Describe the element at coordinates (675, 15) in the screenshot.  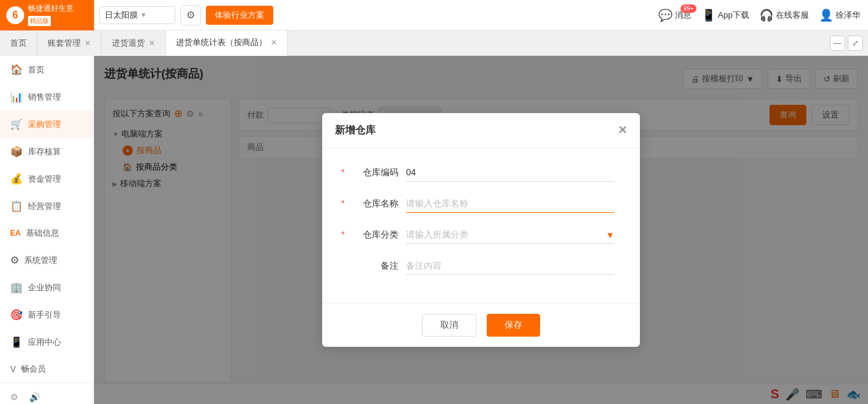
I see `messages-item: 💬 消息 99+` at that location.